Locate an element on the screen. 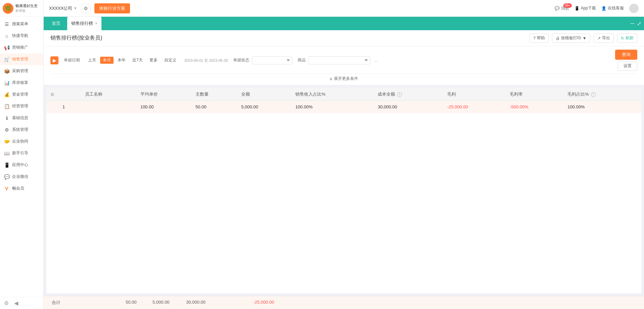  sidebar-settings-icon: ⚙ is located at coordinates (6, 303).